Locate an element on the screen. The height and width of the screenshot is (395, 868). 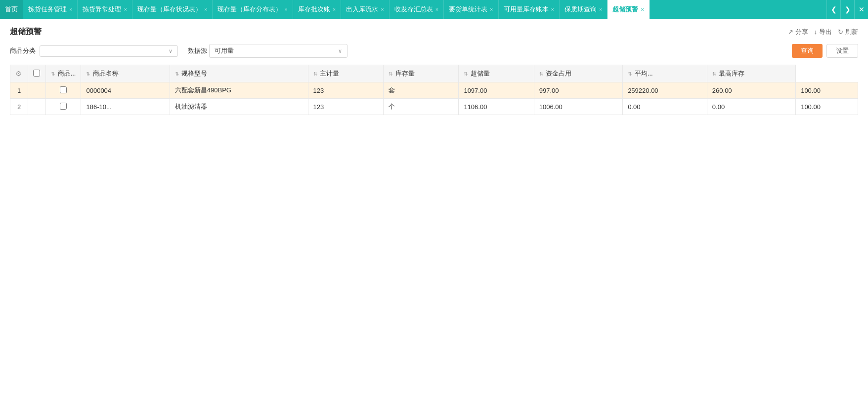
nav-prev-button: ❮ is located at coordinates (833, 9).